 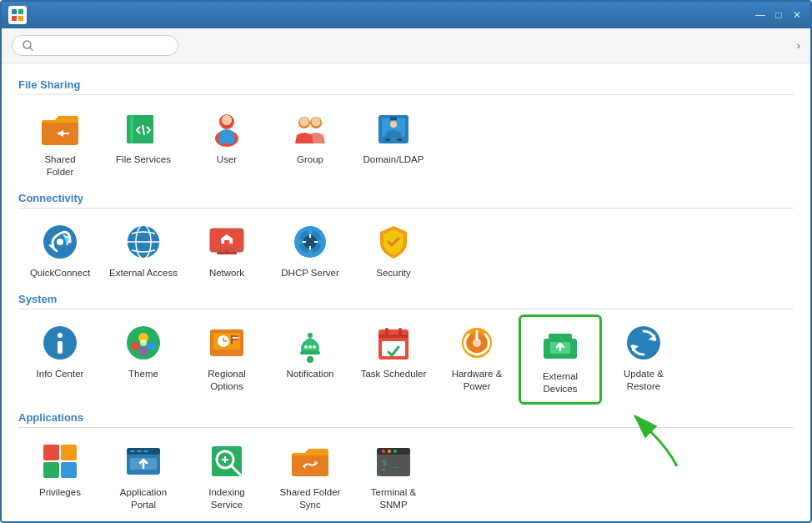 What do you see at coordinates (406, 15) in the screenshot?
I see `titlebar: — □ ✕` at bounding box center [406, 15].